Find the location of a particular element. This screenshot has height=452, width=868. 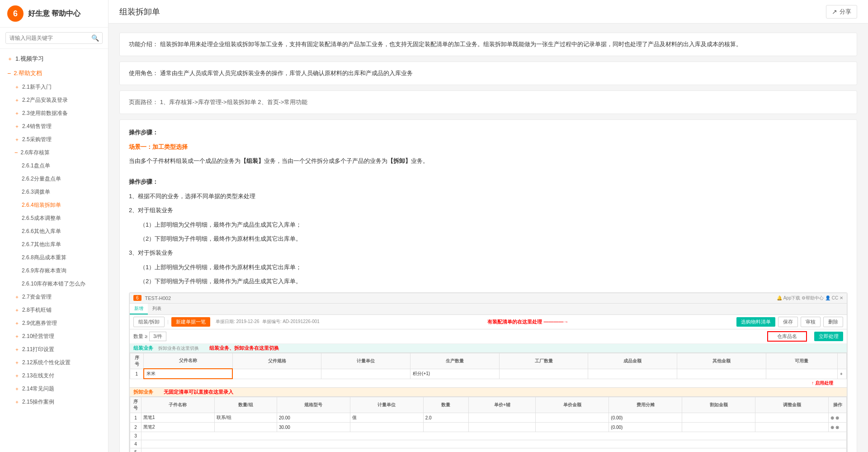

btn-new-order: 新建单据一笔 is located at coordinates (191, 322).